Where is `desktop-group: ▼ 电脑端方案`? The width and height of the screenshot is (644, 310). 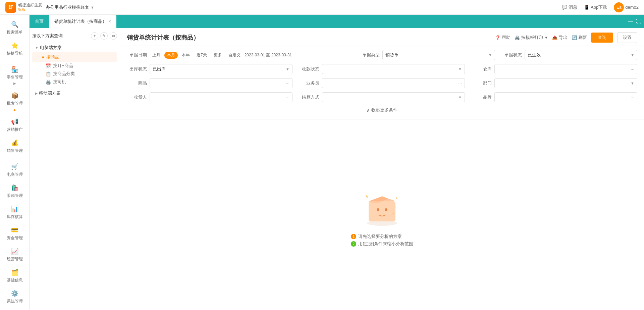 desktop-group: ▼ 电脑端方案 is located at coordinates (74, 48).